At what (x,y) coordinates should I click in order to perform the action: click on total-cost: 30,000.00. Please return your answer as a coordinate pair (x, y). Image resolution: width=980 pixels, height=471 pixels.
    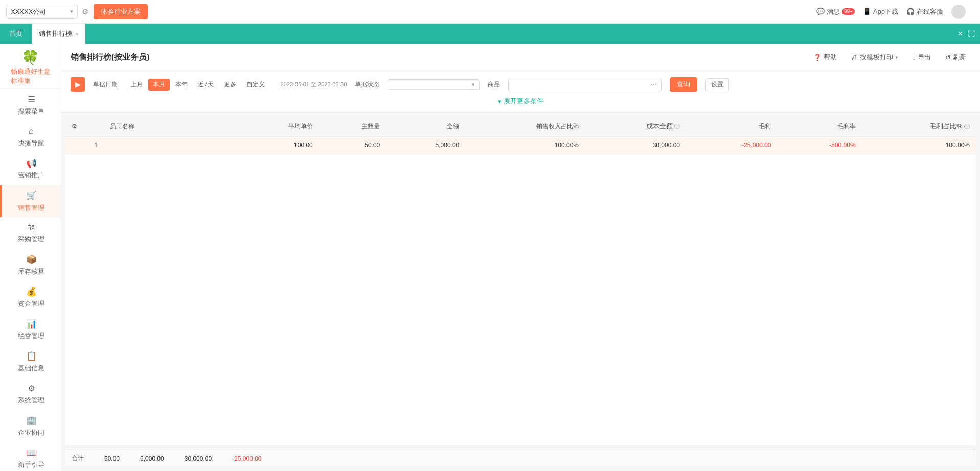
    Looking at the image, I should click on (198, 459).